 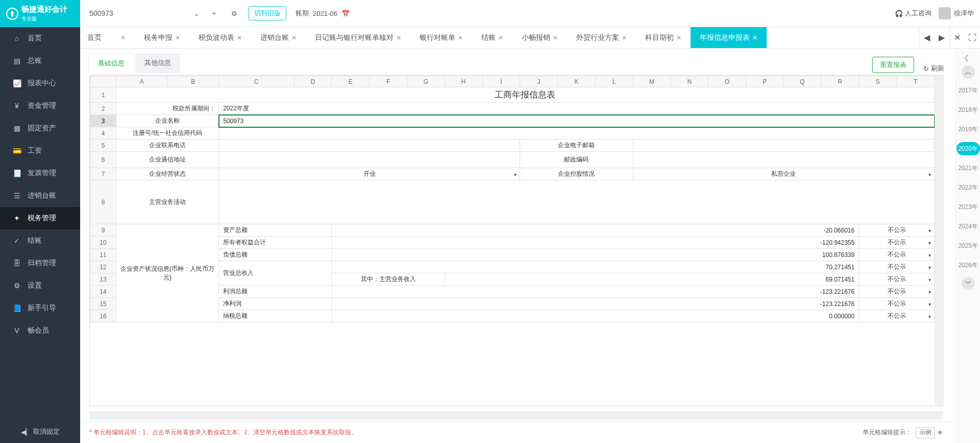 I want to click on asset-group-label: 企业资产状况信息(币种：人民币万元), so click(x=167, y=273).